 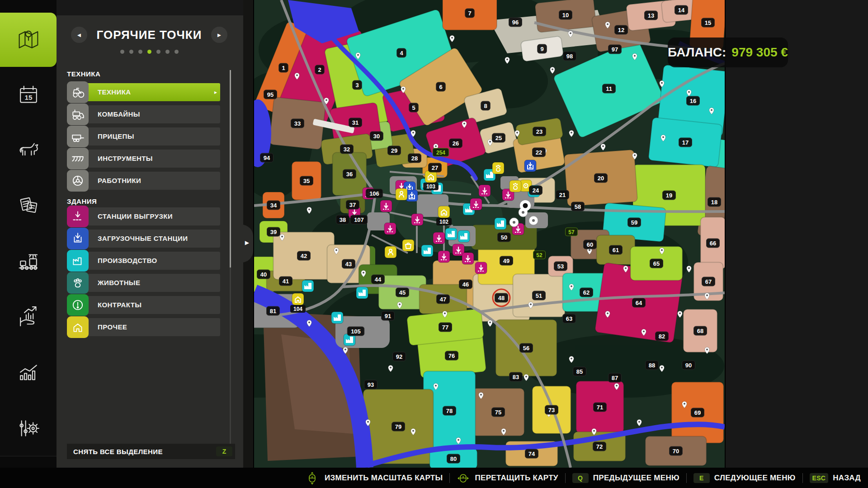 I want to click on filter-item-factory: ПРОИЗВОДСТВО▸, so click(x=144, y=261).